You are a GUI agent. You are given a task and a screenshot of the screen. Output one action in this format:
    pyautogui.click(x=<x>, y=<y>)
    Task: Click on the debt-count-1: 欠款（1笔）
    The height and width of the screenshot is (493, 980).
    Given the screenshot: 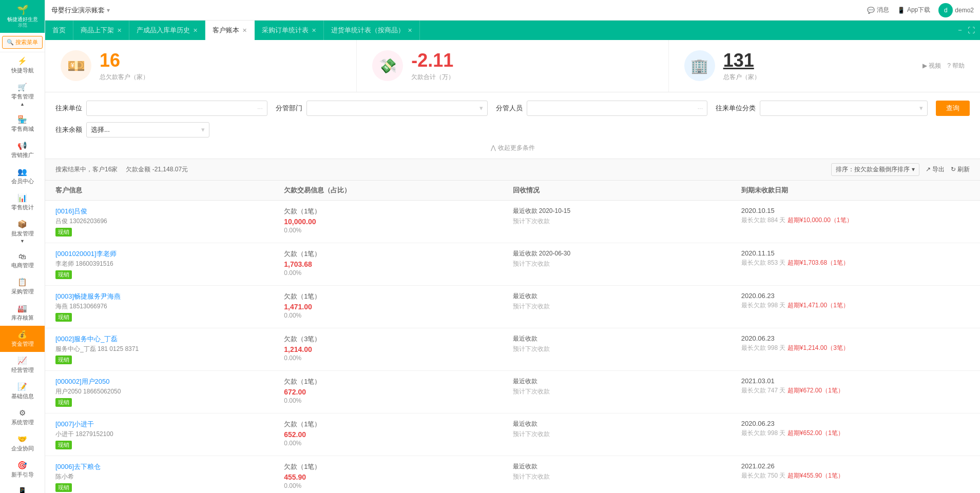 What is the action you would take?
    pyautogui.click(x=398, y=254)
    